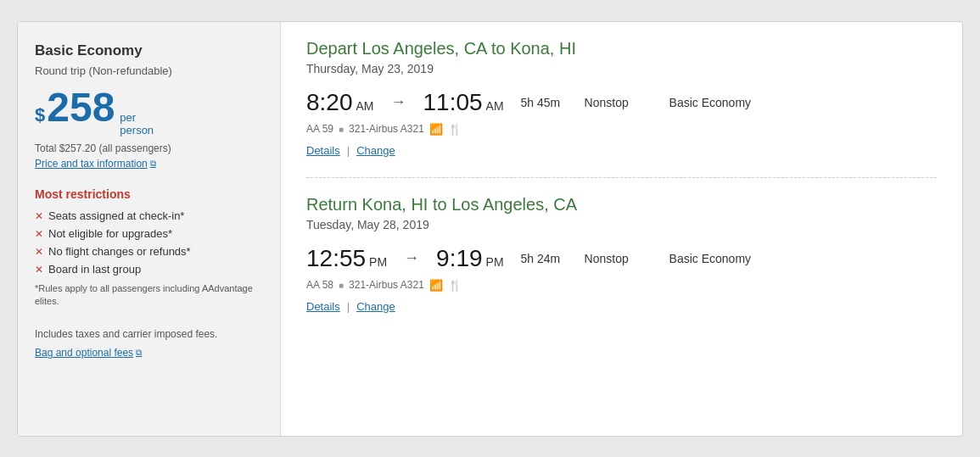 The height and width of the screenshot is (457, 980). I want to click on price-amount: 258, so click(81, 108).